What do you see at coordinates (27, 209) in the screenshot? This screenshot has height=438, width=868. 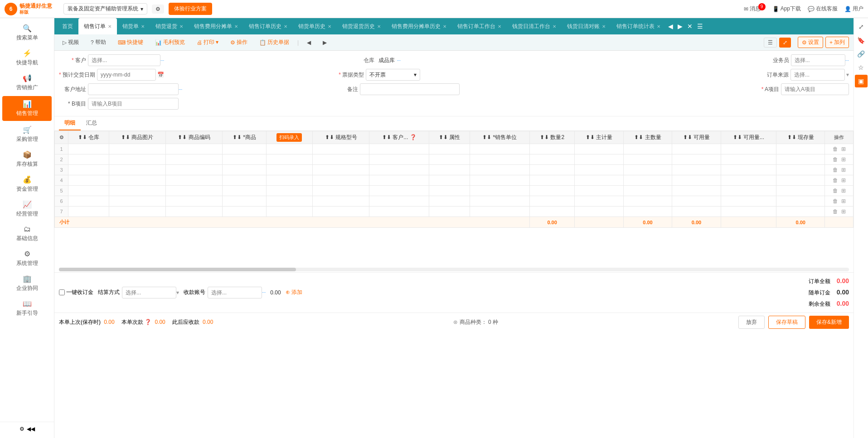 I see `sidebar-item-operation: 📈 经营管理` at bounding box center [27, 209].